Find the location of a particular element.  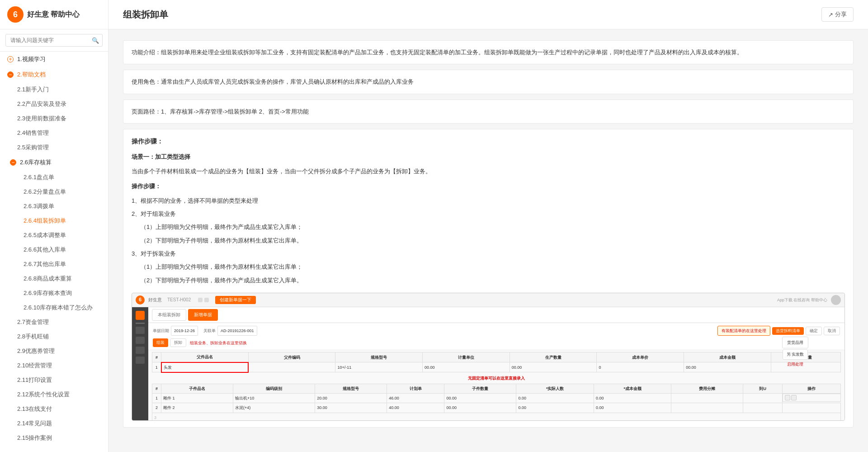

mock-child-th-spec: 规格型号 is located at coordinates (351, 389).